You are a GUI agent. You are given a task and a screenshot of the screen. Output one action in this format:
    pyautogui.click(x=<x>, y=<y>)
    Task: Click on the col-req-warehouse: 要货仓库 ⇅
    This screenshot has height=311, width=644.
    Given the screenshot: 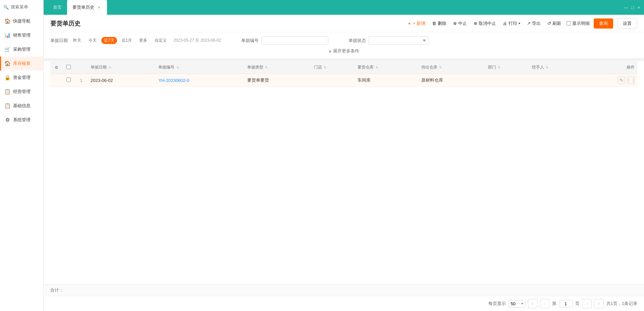 What is the action you would take?
    pyautogui.click(x=387, y=68)
    